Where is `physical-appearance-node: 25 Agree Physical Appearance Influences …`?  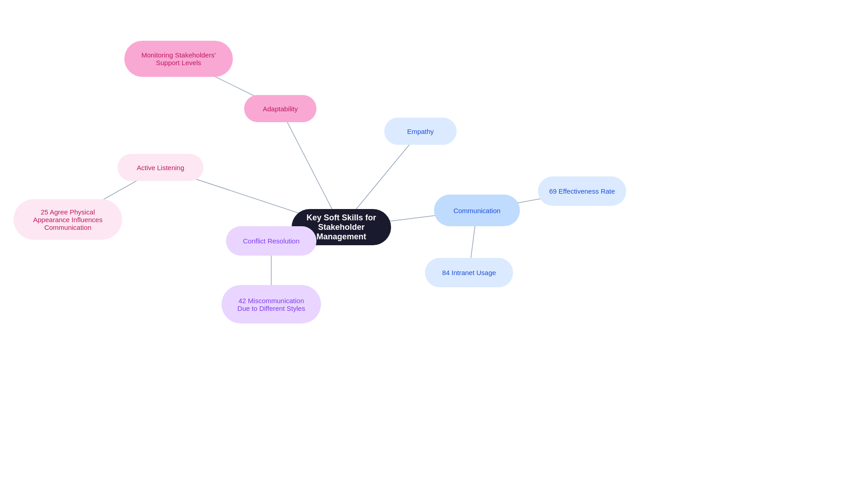 physical-appearance-node: 25 Agree Physical Appearance Influences … is located at coordinates (68, 219).